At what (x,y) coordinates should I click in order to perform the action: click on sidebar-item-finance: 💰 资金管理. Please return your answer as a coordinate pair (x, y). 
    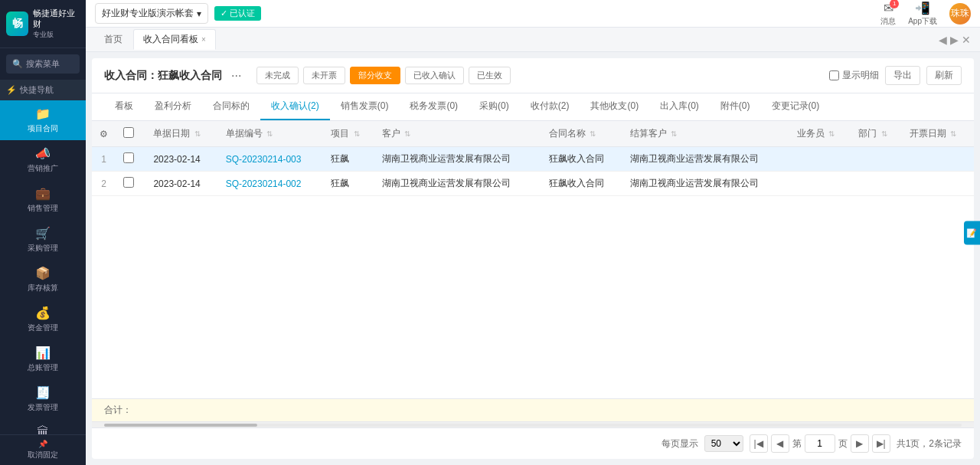
    Looking at the image, I should click on (43, 319).